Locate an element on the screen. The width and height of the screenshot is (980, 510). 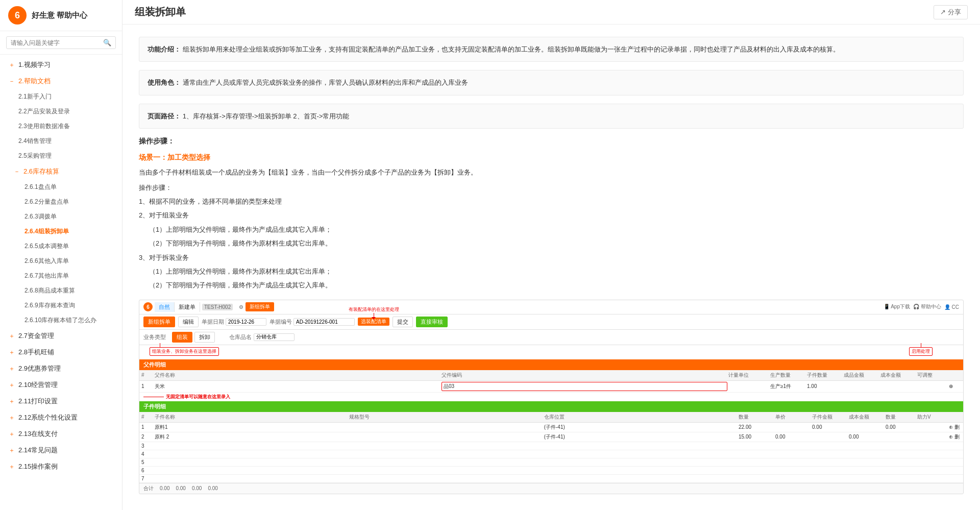
doc-no-label: 单据编号 is located at coordinates (281, 322).